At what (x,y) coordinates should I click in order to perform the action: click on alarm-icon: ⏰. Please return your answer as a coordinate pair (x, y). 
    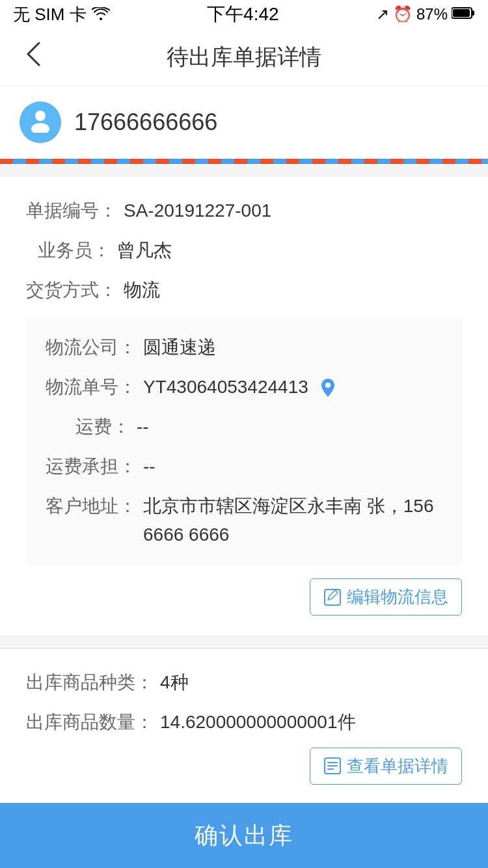
    Looking at the image, I should click on (403, 14).